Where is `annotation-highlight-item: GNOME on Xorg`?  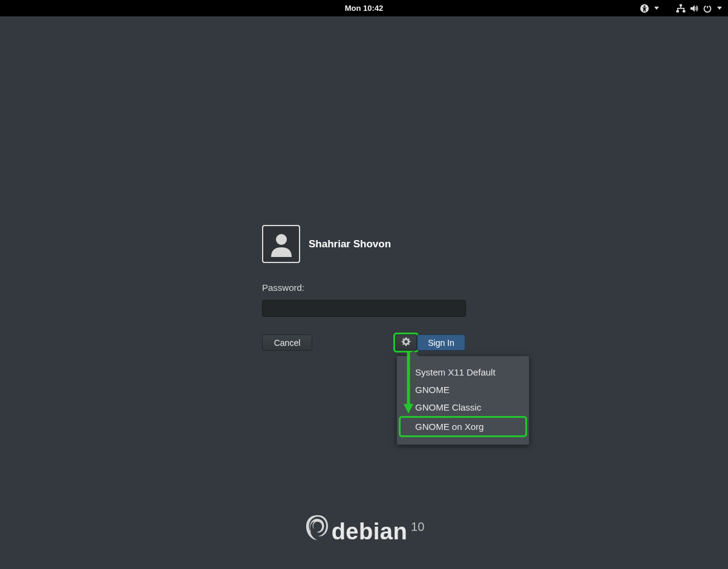 annotation-highlight-item: GNOME on Xorg is located at coordinates (463, 427).